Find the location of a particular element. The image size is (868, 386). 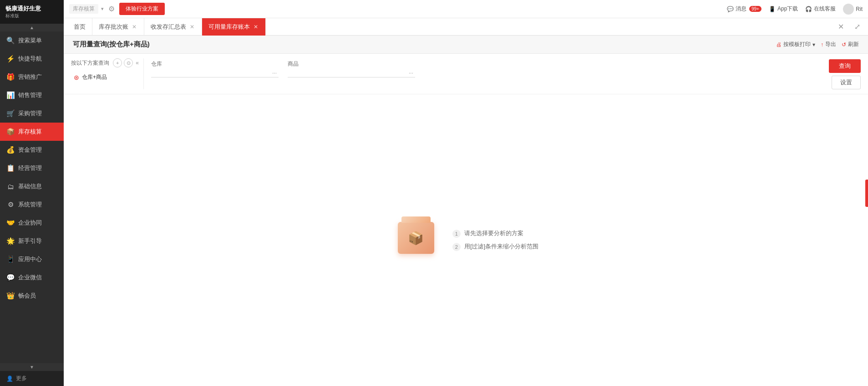

sidebar-scroll-down: ▼ is located at coordinates (32, 367).